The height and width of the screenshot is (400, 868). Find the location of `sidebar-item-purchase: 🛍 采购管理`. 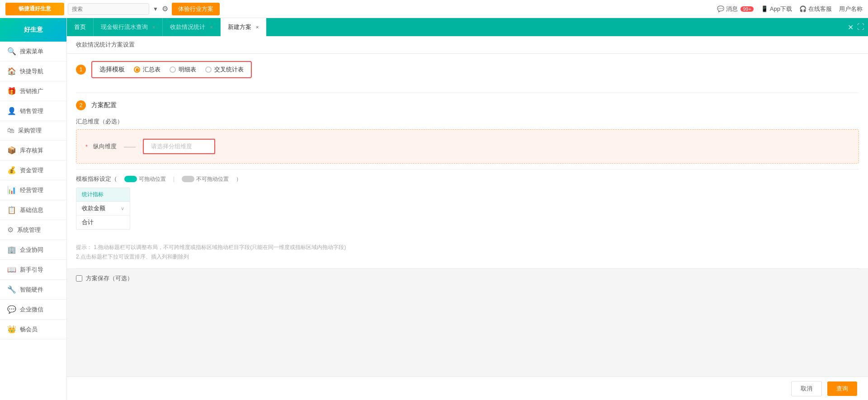

sidebar-item-purchase: 🛍 采购管理 is located at coordinates (33, 131).